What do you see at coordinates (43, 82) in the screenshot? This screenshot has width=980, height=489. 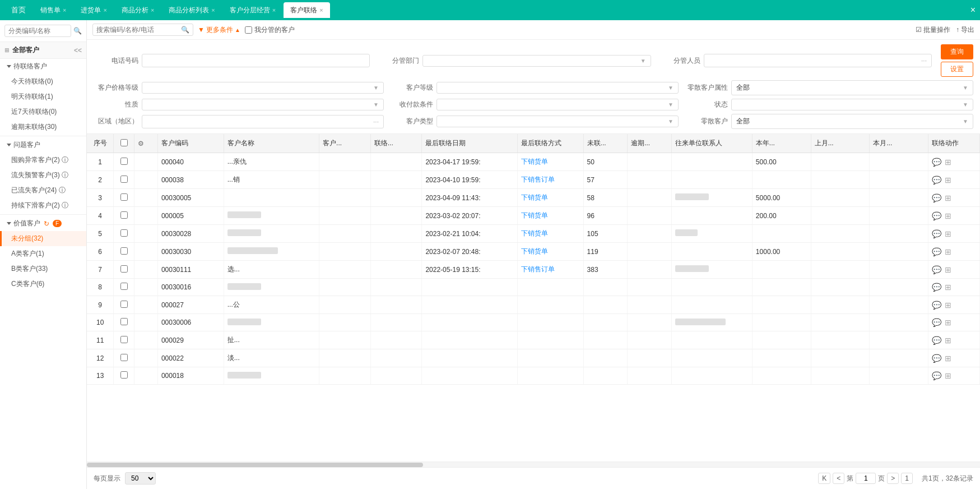 I see `sidebar-item-today: 今天待联络(0)` at bounding box center [43, 82].